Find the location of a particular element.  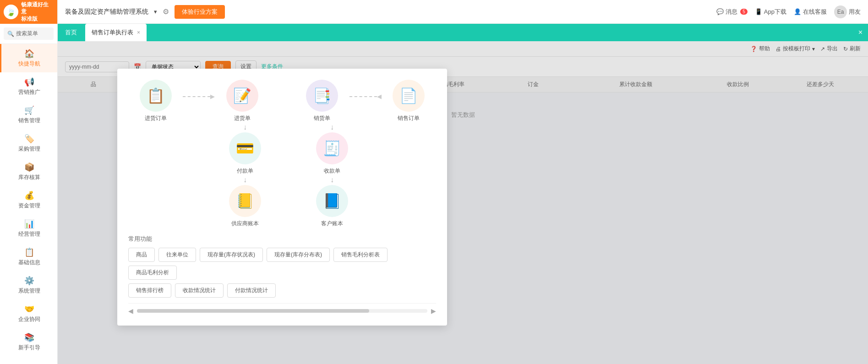

func-btn-counterpart: 往来单位 is located at coordinates (177, 255).